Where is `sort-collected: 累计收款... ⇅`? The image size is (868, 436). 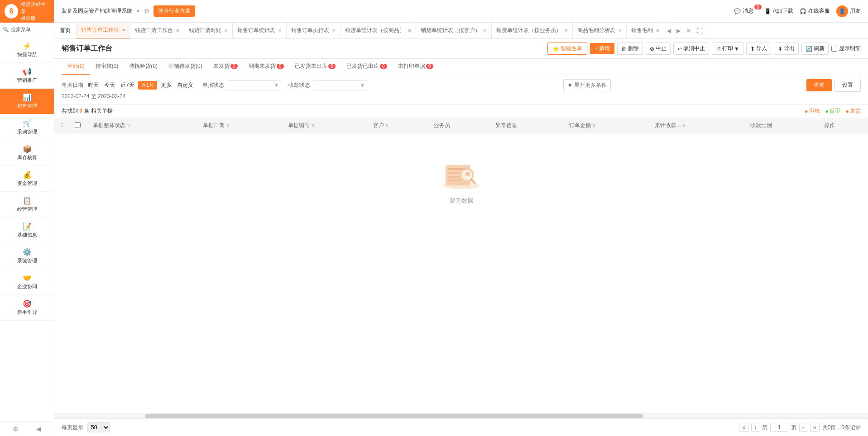
sort-collected: 累计收款... ⇅ is located at coordinates (697, 126).